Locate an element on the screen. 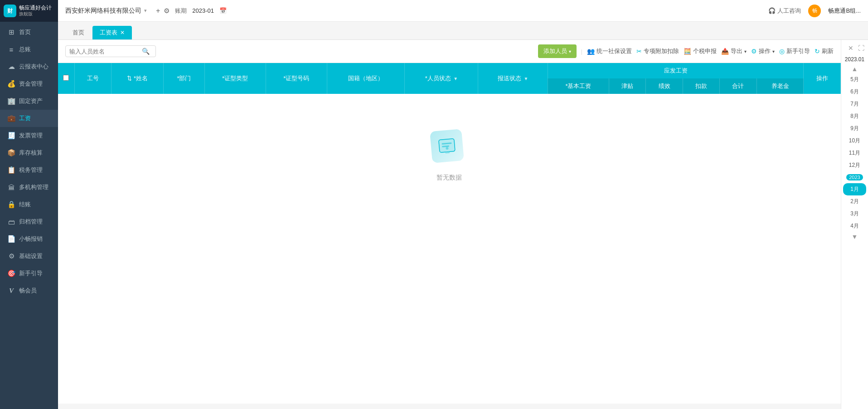 The height and width of the screenshot is (409, 868). header-id: 工号 is located at coordinates (92, 78).